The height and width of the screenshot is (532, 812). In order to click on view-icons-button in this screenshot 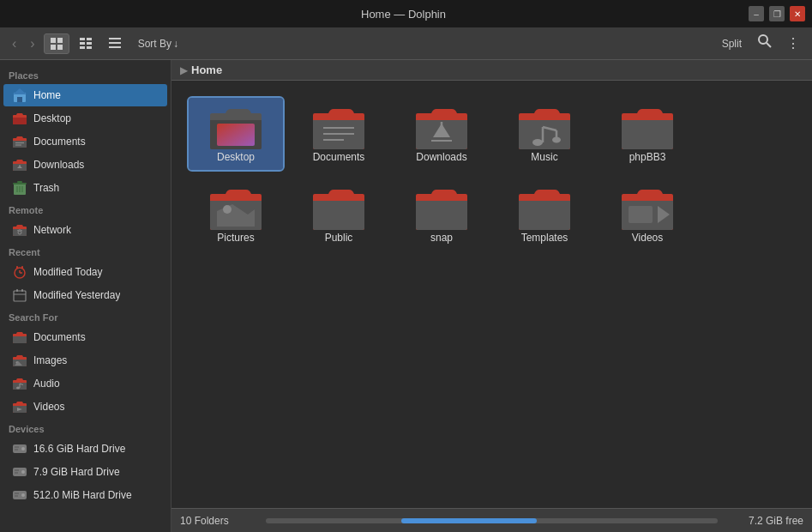, I will do `click(57, 44)`.